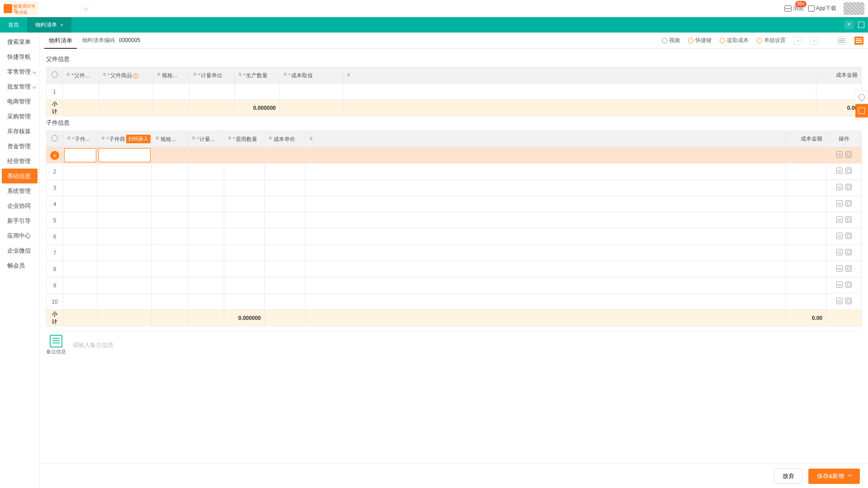 Image resolution: width=868 pixels, height=488 pixels. Describe the element at coordinates (20, 176) in the screenshot. I see `sidebar-item: 基础信息` at that location.